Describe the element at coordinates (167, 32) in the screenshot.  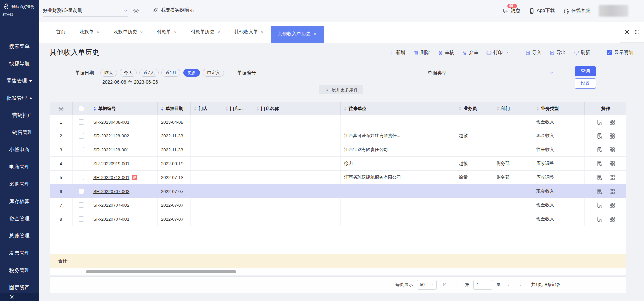
I see `tab-payment: 付款单×` at that location.